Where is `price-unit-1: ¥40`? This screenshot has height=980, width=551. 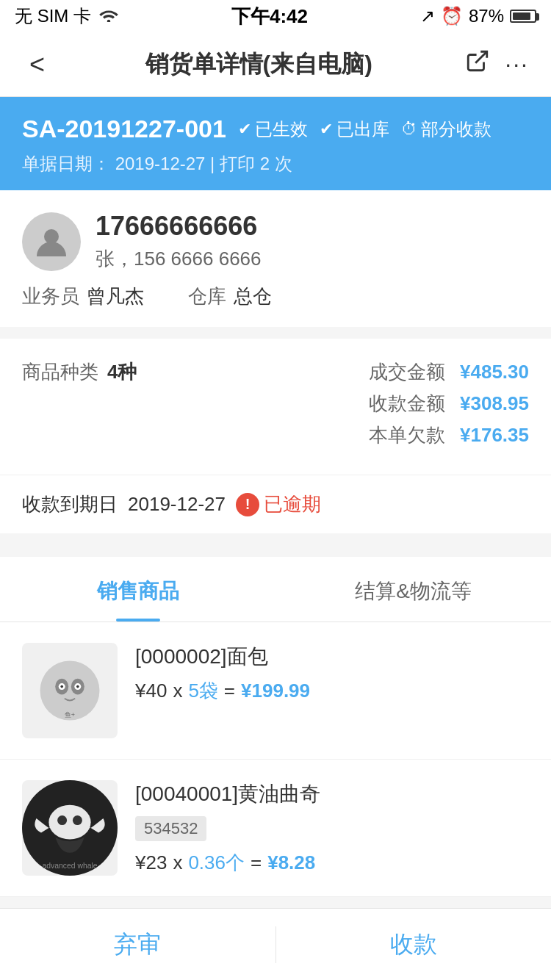
price-unit-1: ¥40 is located at coordinates (151, 691).